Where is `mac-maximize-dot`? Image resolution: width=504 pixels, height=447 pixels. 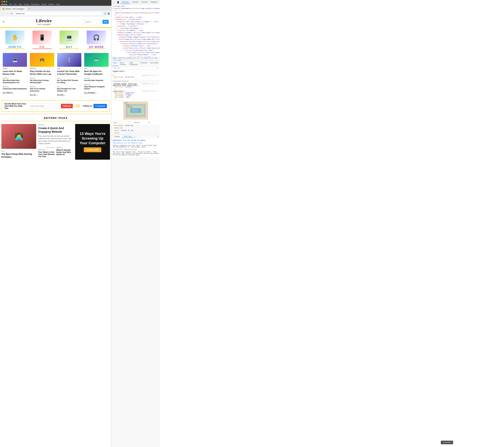 mac-maximize-dot is located at coordinates (6, 1).